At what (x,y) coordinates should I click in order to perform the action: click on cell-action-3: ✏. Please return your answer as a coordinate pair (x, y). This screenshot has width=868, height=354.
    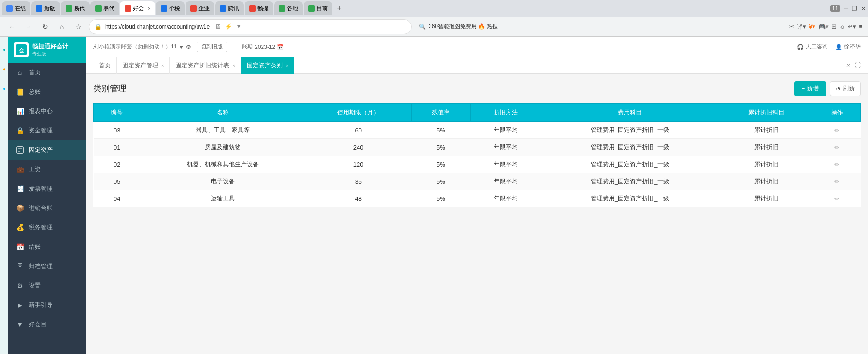
    Looking at the image, I should click on (837, 182).